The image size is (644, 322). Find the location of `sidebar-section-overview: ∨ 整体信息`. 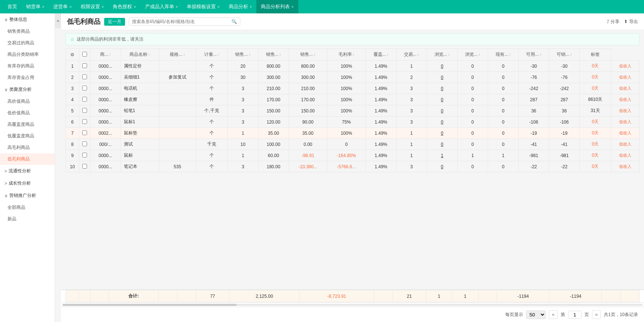

sidebar-section-overview: ∨ 整体信息 is located at coordinates (28, 19).